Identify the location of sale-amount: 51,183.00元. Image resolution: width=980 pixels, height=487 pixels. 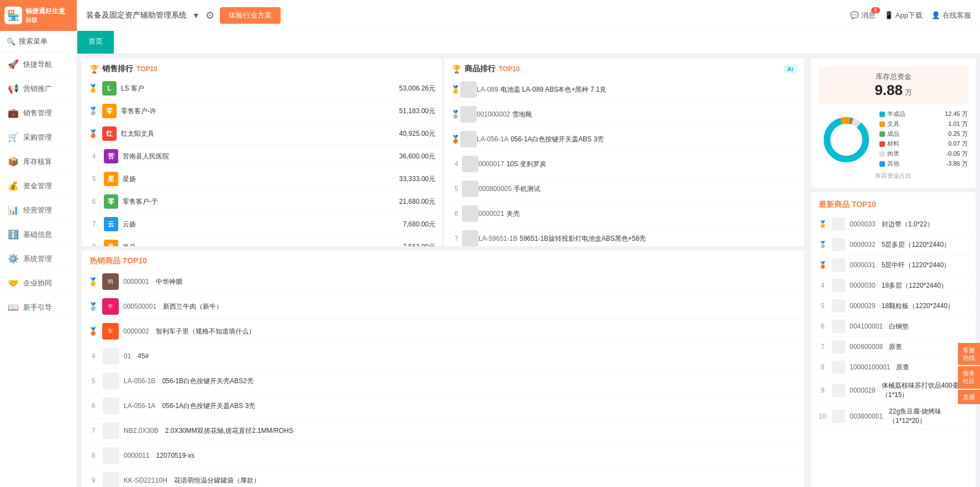
(418, 112).